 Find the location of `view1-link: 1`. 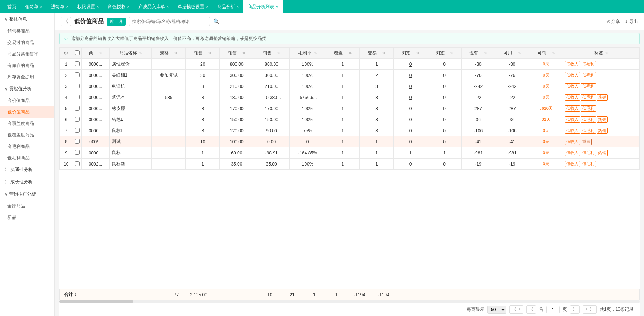

view1-link: 1 is located at coordinates (411, 153).